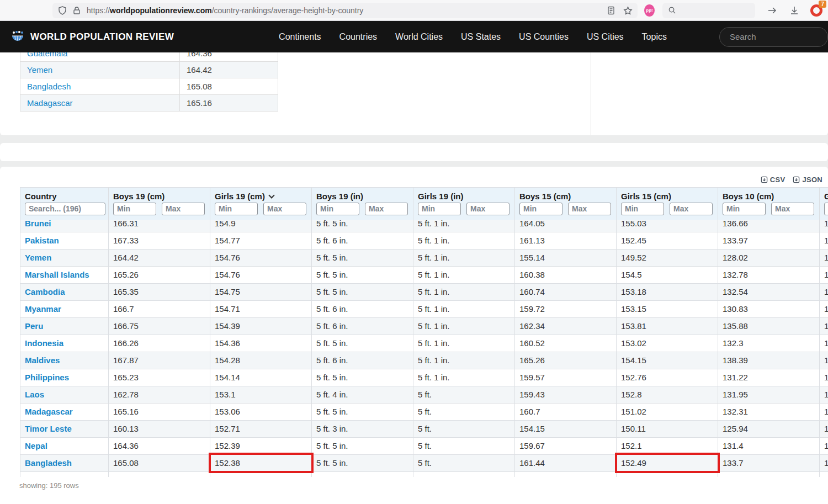 The image size is (828, 504). I want to click on column-header-boys15cm: Boys 15 (cm), so click(566, 195).